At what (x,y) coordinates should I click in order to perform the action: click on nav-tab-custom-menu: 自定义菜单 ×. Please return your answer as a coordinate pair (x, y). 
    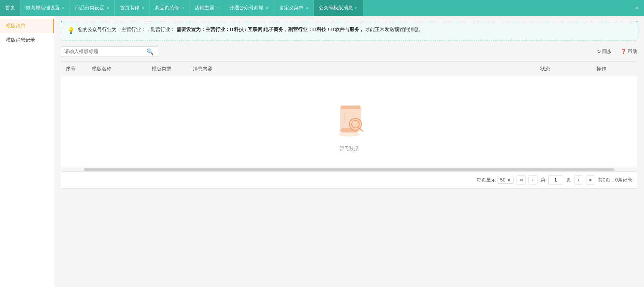
    Looking at the image, I should click on (294, 8).